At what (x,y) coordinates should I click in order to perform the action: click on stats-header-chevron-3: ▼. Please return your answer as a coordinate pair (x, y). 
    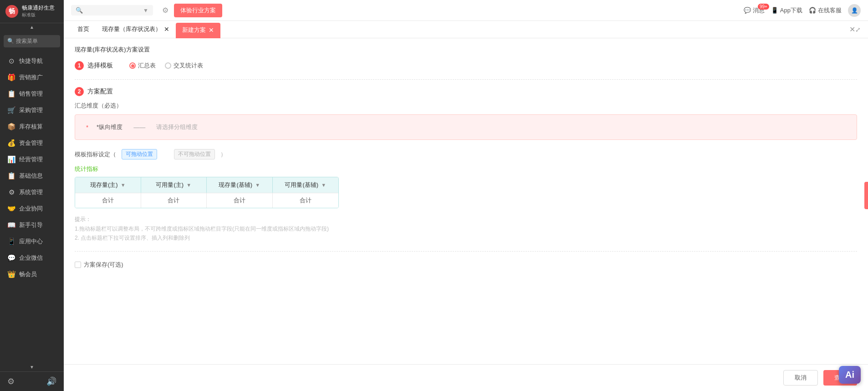
    Looking at the image, I should click on (323, 185).